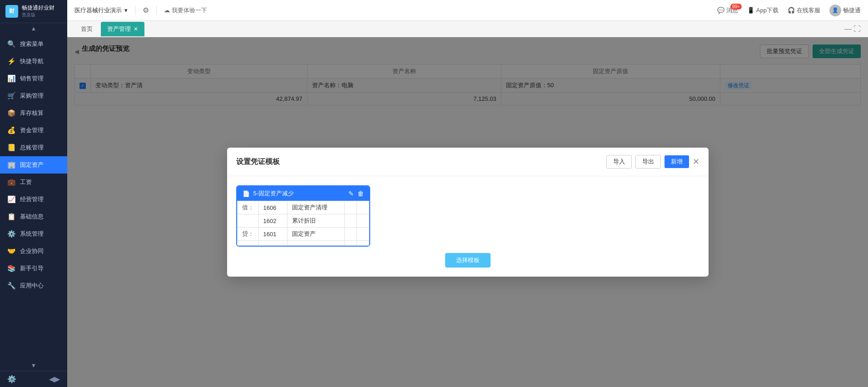 Image resolution: width=868 pixels, height=387 pixels. What do you see at coordinates (34, 286) in the screenshot?
I see `sidebar-item-app-center: 🔧 应用中心` at bounding box center [34, 286].